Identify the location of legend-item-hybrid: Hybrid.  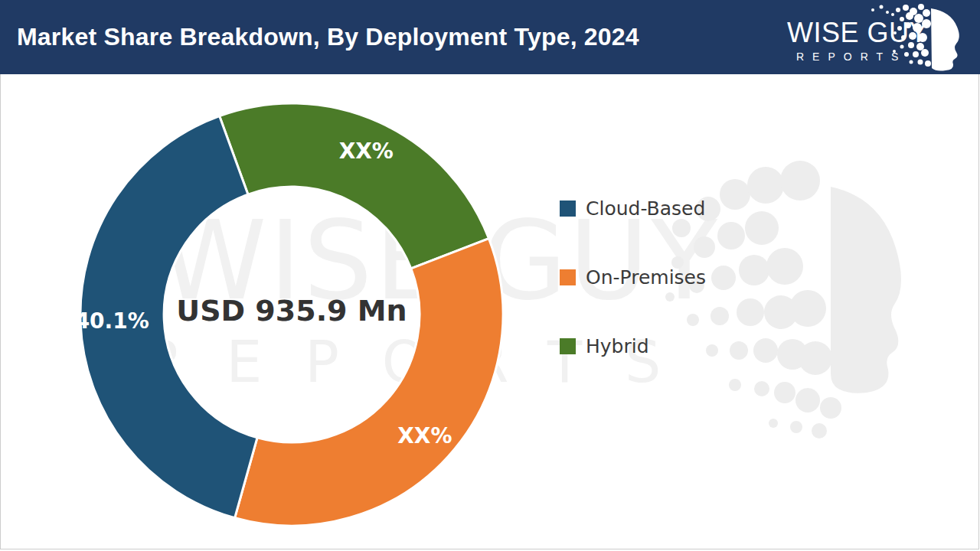
(632, 346).